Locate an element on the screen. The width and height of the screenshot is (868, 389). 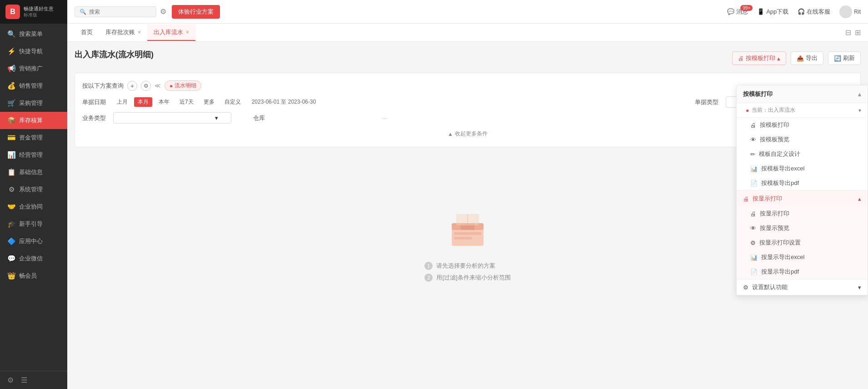
template-section: 🖨 按模板打印 👁 按模板预览 ✏ 模板自定义设计 📊 按模板导出excel 📄 is located at coordinates (802, 155).